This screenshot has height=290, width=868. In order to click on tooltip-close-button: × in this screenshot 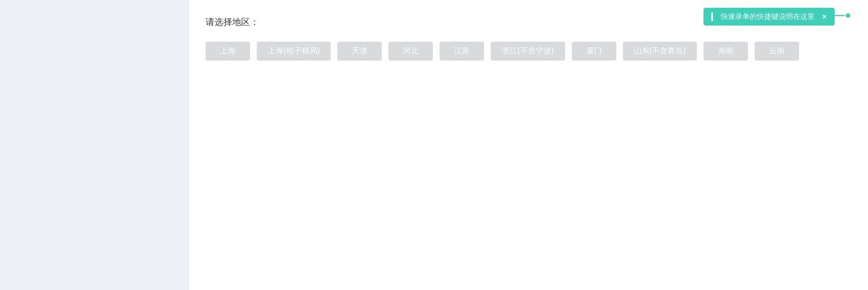, I will do `click(825, 17)`.